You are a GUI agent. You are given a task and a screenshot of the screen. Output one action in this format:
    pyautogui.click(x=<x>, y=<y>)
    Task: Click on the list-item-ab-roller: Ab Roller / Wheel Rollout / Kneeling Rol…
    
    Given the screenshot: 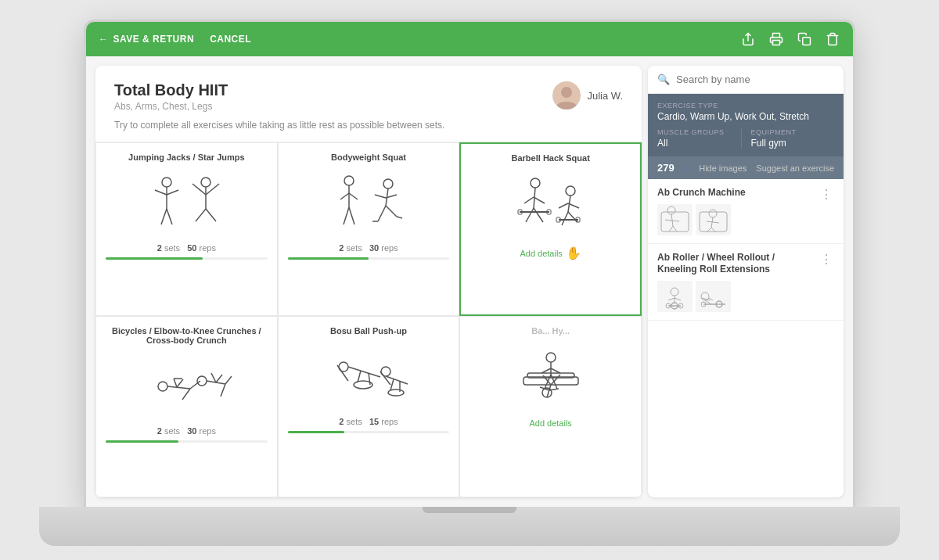 What is the action you would take?
    pyautogui.click(x=746, y=282)
    